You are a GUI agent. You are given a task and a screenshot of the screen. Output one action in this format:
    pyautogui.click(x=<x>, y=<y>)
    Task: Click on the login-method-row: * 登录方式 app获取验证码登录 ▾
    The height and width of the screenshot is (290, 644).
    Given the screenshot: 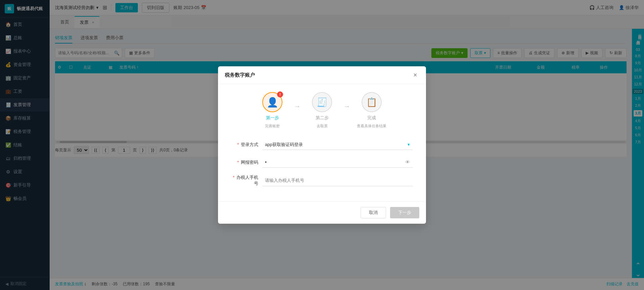 What is the action you would take?
    pyautogui.click(x=322, y=145)
    